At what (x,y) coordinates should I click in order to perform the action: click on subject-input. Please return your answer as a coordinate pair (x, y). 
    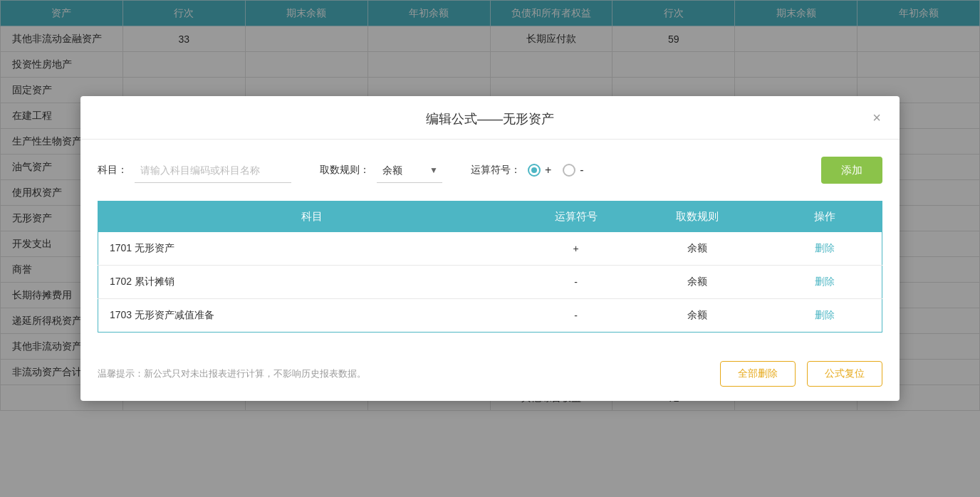
    Looking at the image, I should click on (213, 170).